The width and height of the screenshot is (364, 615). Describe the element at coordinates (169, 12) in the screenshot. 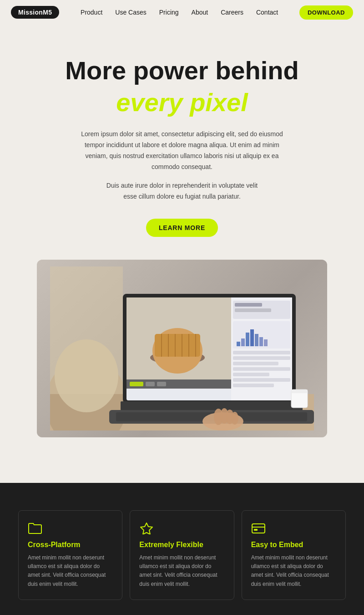

I see `nav-link-pricing: Pricing` at that location.